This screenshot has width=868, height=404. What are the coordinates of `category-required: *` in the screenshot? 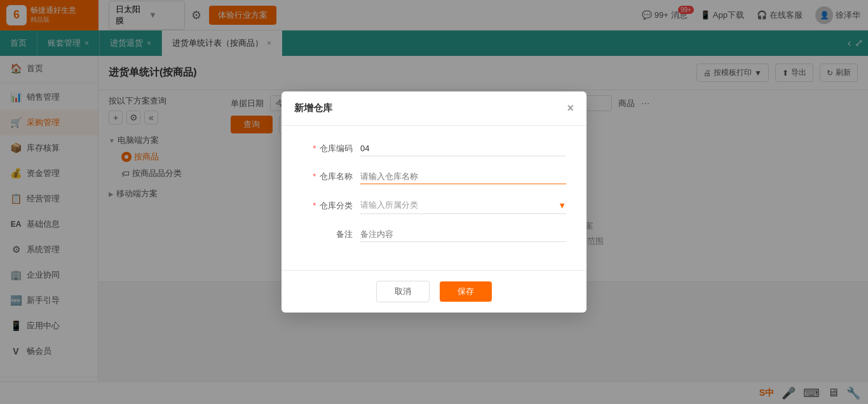 It's located at (314, 206).